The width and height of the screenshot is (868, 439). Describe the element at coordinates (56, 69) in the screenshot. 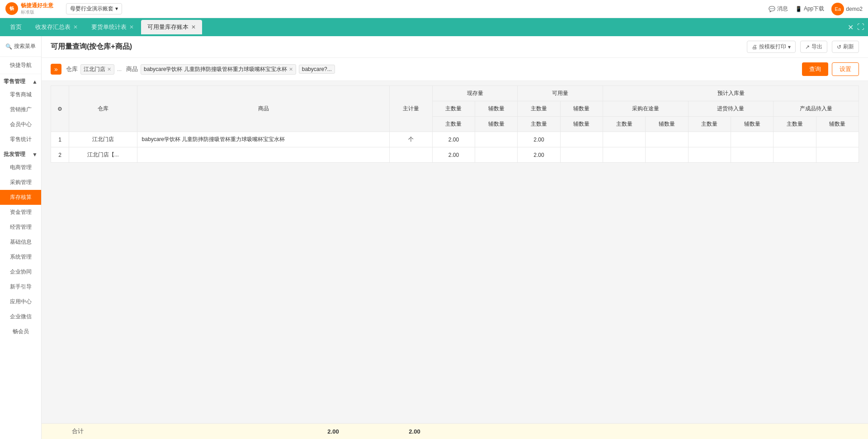

I see `expand-icon: »` at that location.